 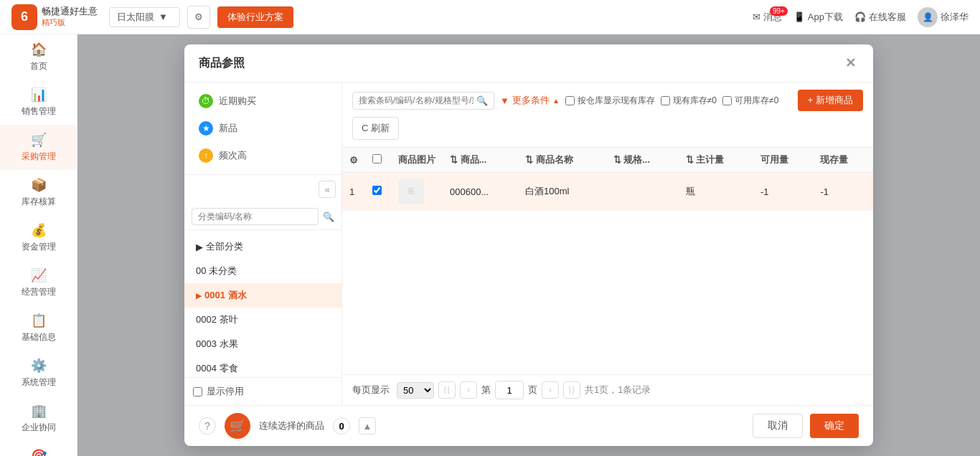 What do you see at coordinates (550, 390) in the screenshot?
I see `next-page-button: ›` at bounding box center [550, 390].